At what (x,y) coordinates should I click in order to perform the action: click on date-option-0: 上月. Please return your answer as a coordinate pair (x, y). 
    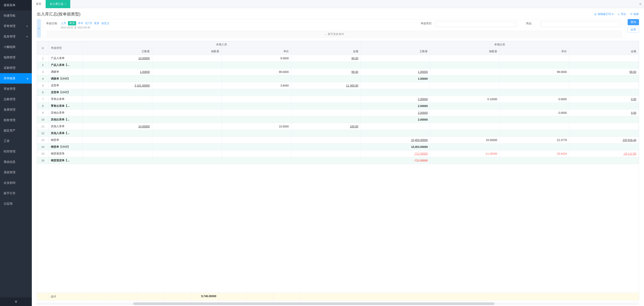
    Looking at the image, I should click on (64, 23).